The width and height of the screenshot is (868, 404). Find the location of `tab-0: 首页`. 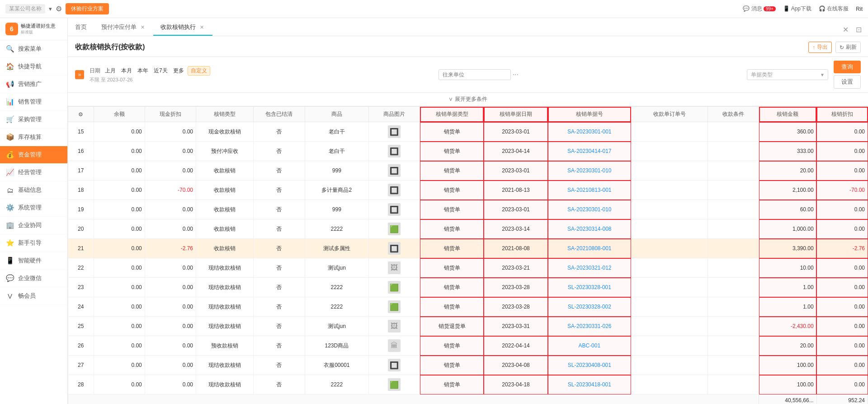

tab-0: 首页 is located at coordinates (81, 28).